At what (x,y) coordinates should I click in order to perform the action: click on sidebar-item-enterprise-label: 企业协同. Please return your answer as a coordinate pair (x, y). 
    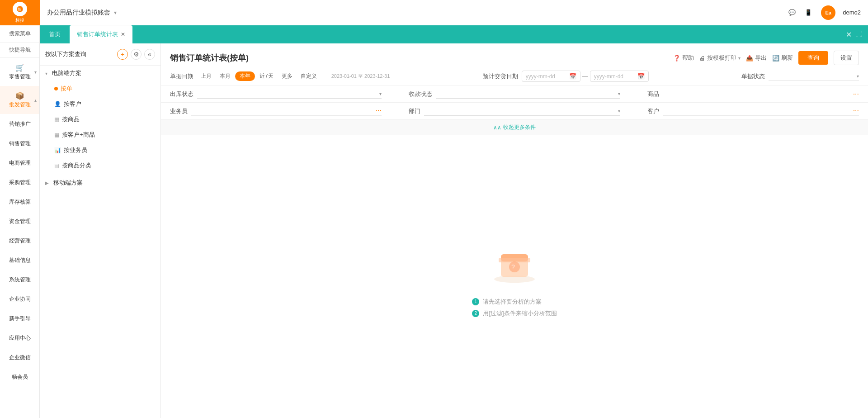
    Looking at the image, I should click on (20, 299).